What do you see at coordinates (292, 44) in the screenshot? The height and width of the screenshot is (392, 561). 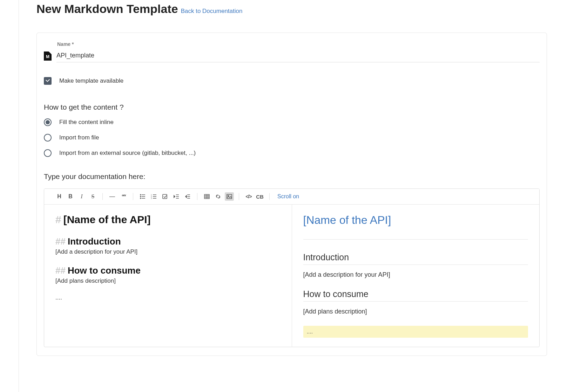 I see `name-field-label: Name *` at bounding box center [292, 44].